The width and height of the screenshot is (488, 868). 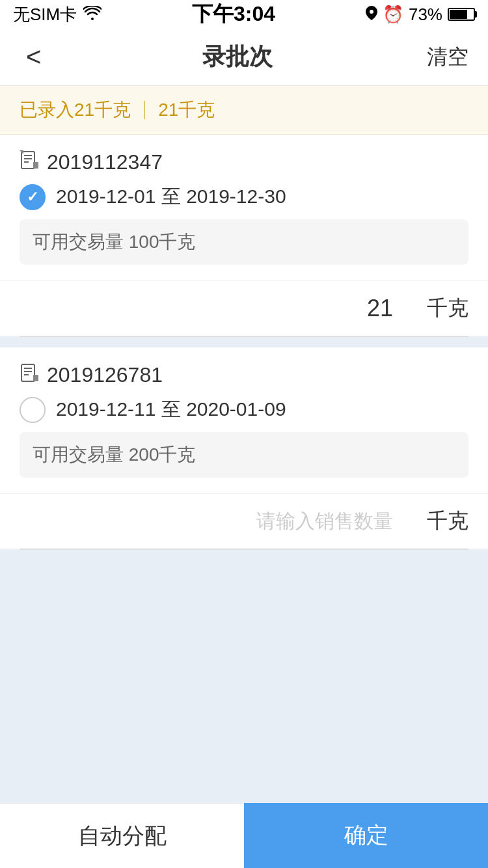 What do you see at coordinates (244, 410) in the screenshot?
I see `batch-date-row-2: 2019-12-11 至 2020-01-09` at bounding box center [244, 410].